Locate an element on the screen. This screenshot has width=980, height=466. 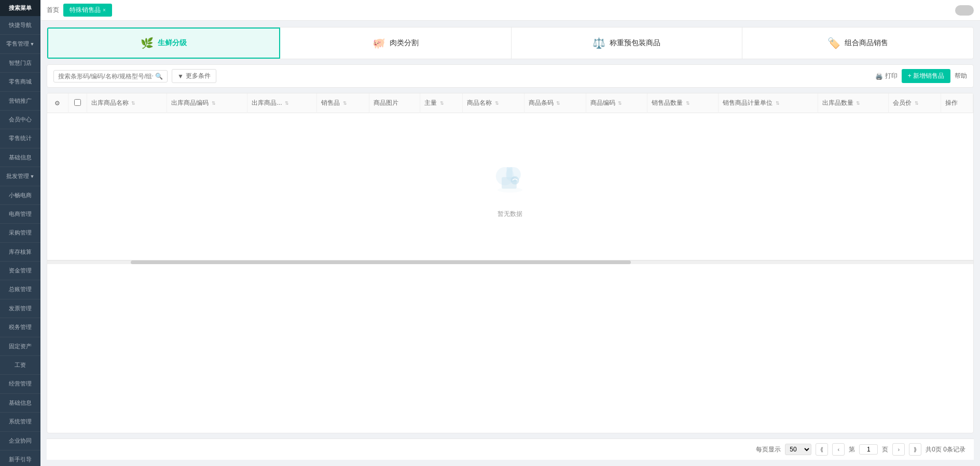
topbar-home-link: 首页 is located at coordinates (53, 10).